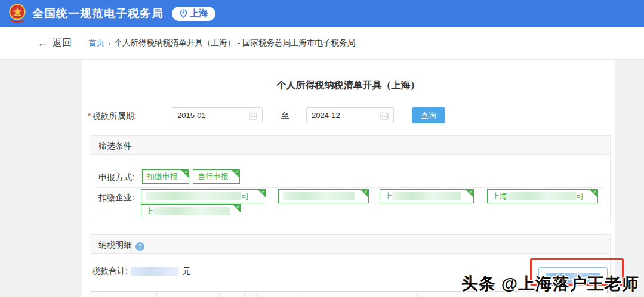 The width and height of the screenshot is (644, 297). What do you see at coordinates (216, 177) in the screenshot?
I see `method-tag-self-declare: 自行申报 ✓` at bounding box center [216, 177].